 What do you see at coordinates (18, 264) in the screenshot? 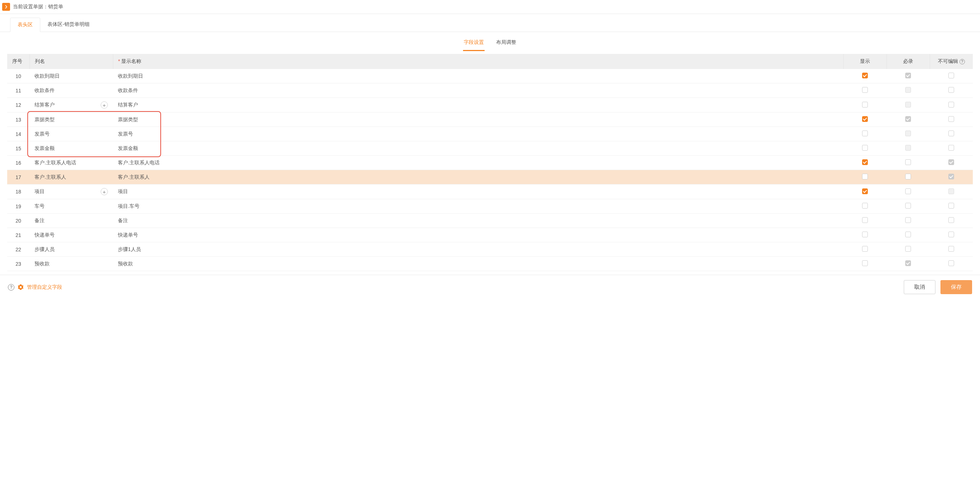
I see `cell-seq: 23` at bounding box center [18, 264].